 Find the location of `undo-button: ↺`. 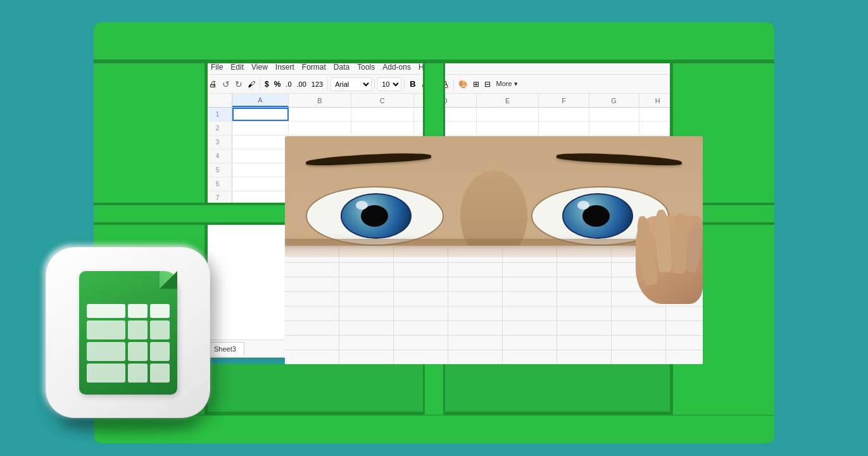

undo-button: ↺ is located at coordinates (226, 84).